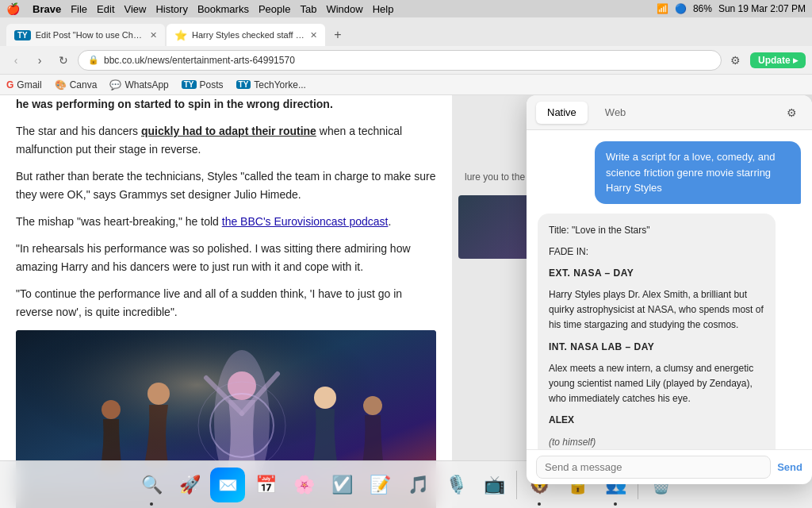 This screenshot has height=508, width=812. I want to click on new-tab-button: +, so click(338, 35).